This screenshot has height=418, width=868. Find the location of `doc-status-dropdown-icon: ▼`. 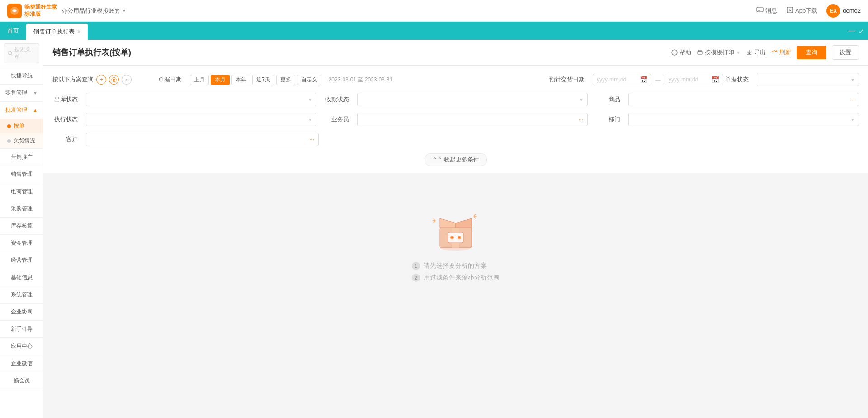

doc-status-dropdown-icon: ▼ is located at coordinates (853, 80).